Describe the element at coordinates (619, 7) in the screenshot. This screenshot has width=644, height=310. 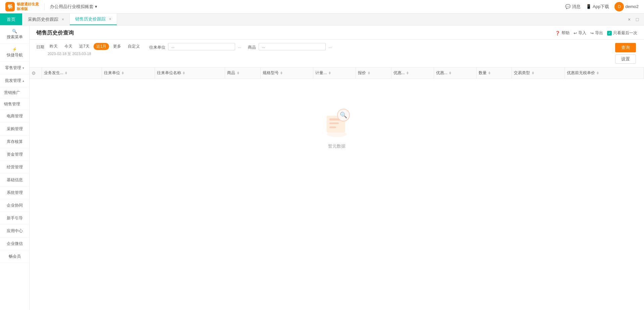
I see `avatar: D` at that location.